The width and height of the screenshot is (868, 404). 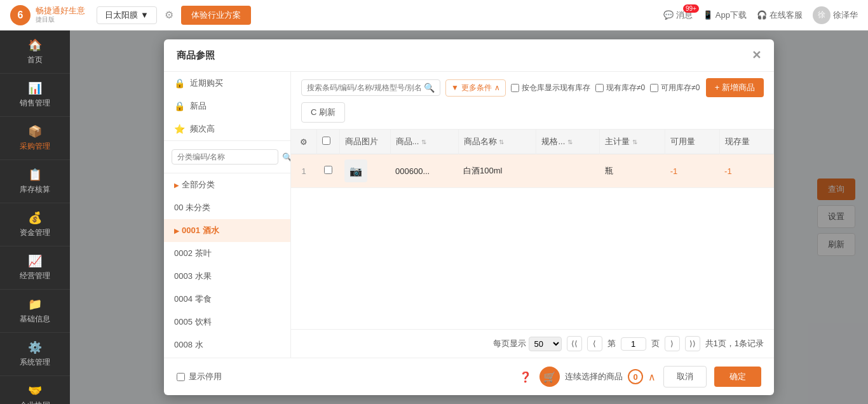 I want to click on purchase-icon: 📦, so click(x=35, y=131).